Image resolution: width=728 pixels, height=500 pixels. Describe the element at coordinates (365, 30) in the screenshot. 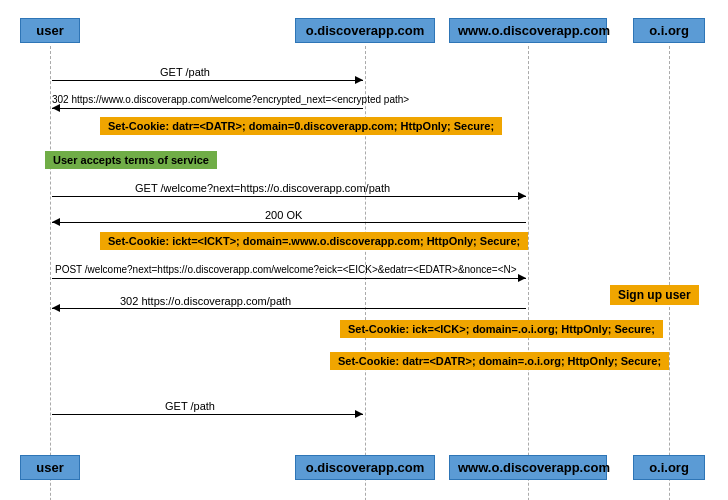

I see `actor-o-discoverapp-top: o.discoverapp.com` at that location.